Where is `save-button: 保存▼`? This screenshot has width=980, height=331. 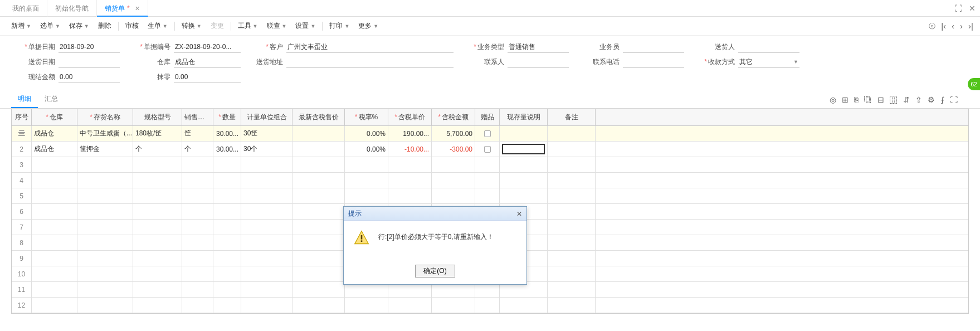
save-button: 保存▼ is located at coordinates (79, 26).